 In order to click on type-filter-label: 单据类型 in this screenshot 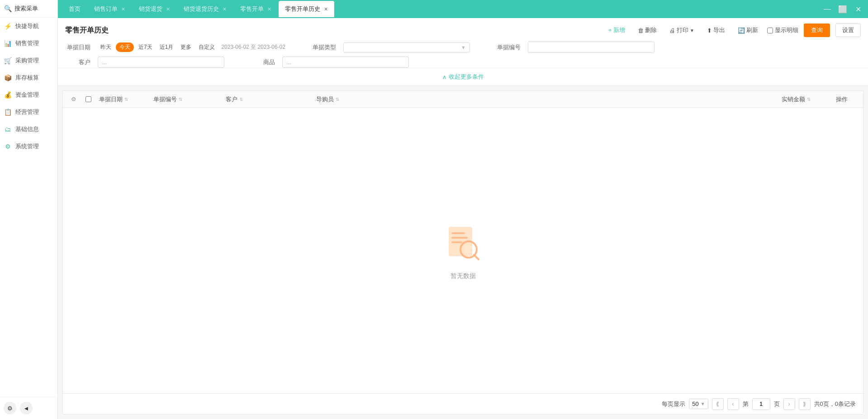, I will do `click(323, 47)`.